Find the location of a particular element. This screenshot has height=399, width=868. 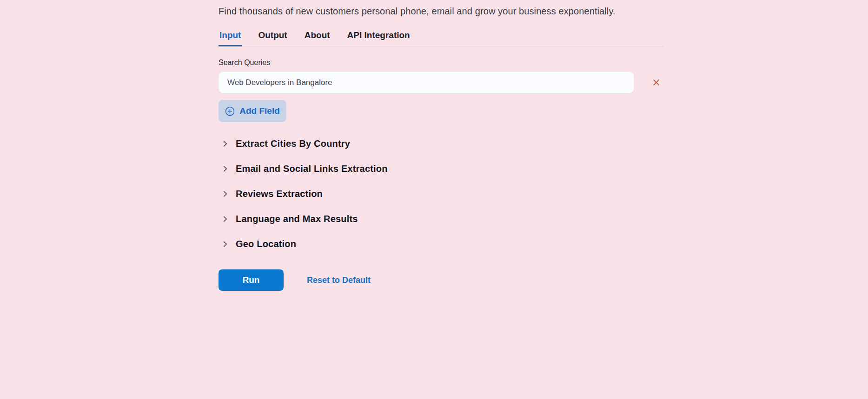

actions-row: Run Reset to Default is located at coordinates (441, 280).